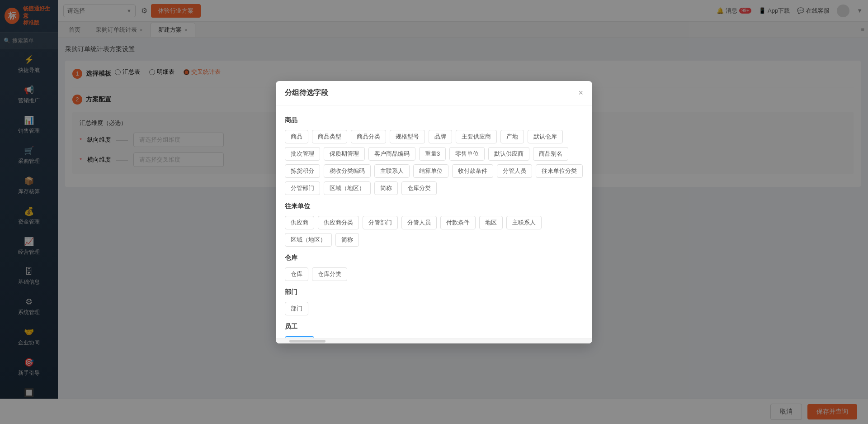 This screenshot has height=424, width=868. I want to click on modal-hscrollbar-thumb, so click(307, 341).